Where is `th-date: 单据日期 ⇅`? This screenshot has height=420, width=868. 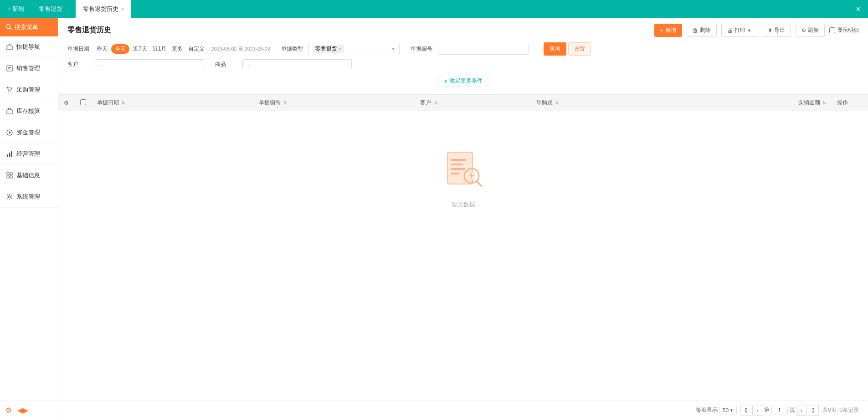 th-date: 单据日期 ⇅ is located at coordinates (172, 103).